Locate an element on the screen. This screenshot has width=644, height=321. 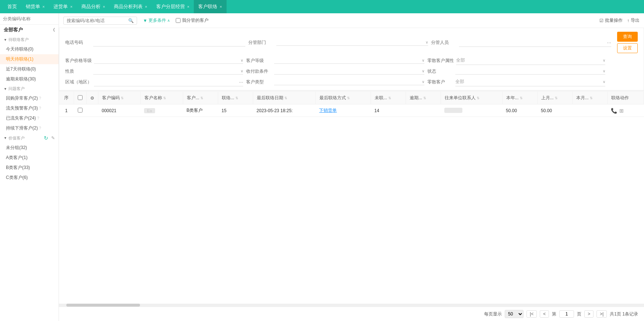
batch-operation-btn: ☑ 批量操作 is located at coordinates (611, 21).